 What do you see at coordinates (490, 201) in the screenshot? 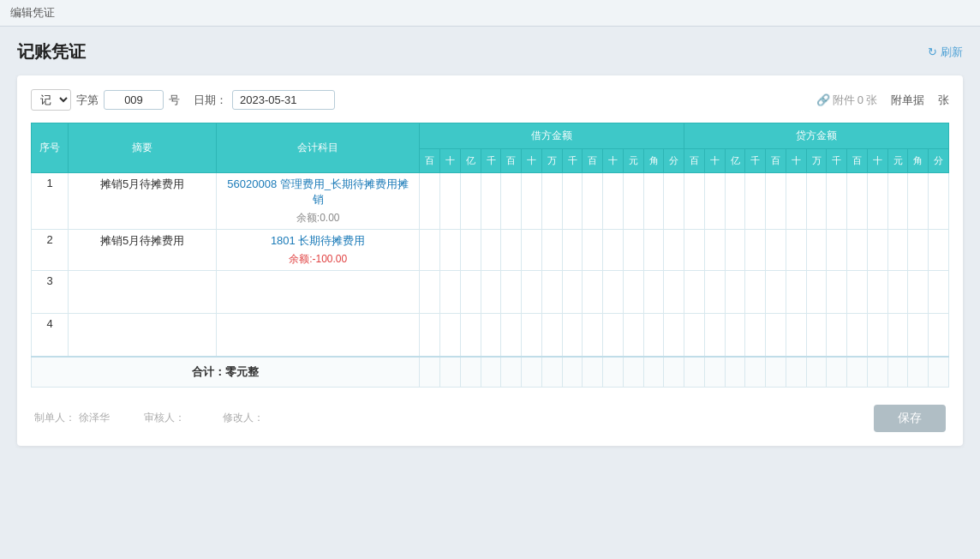
I see `table-row: 1 摊销5月待摊费用 56020008 管理费用_长期待摊费用摊销 余额:0.0…` at bounding box center [490, 201].